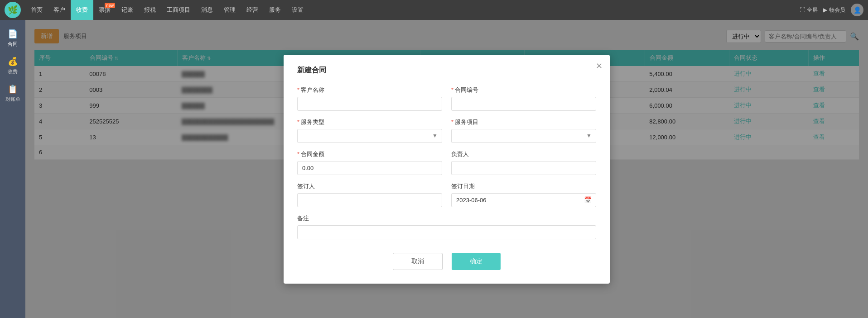  What do you see at coordinates (524, 136) in the screenshot?
I see `service-item-wrapper: ▼` at bounding box center [524, 136].